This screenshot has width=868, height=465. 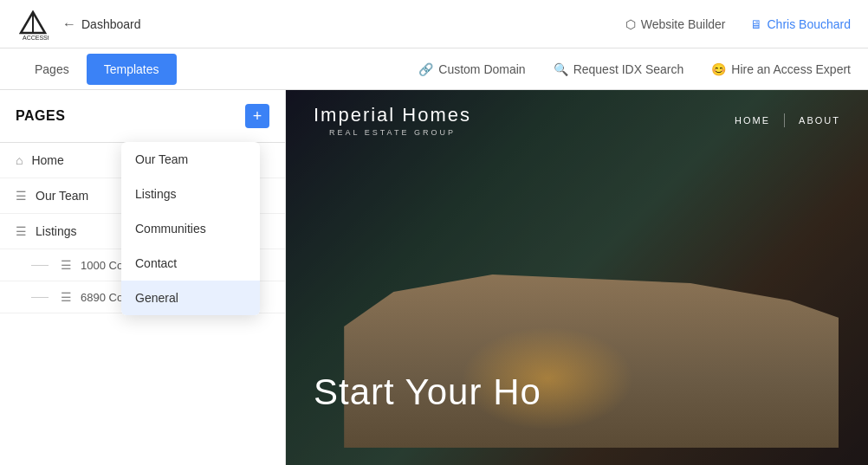 What do you see at coordinates (719, 69) in the screenshot?
I see `expert-icon: 😊` at bounding box center [719, 69].